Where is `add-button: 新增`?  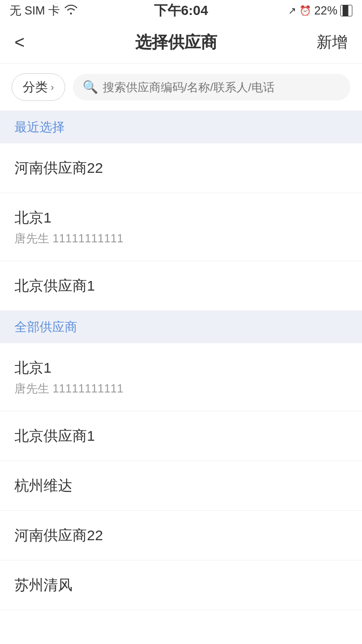
add-button: 新增 is located at coordinates (328, 42).